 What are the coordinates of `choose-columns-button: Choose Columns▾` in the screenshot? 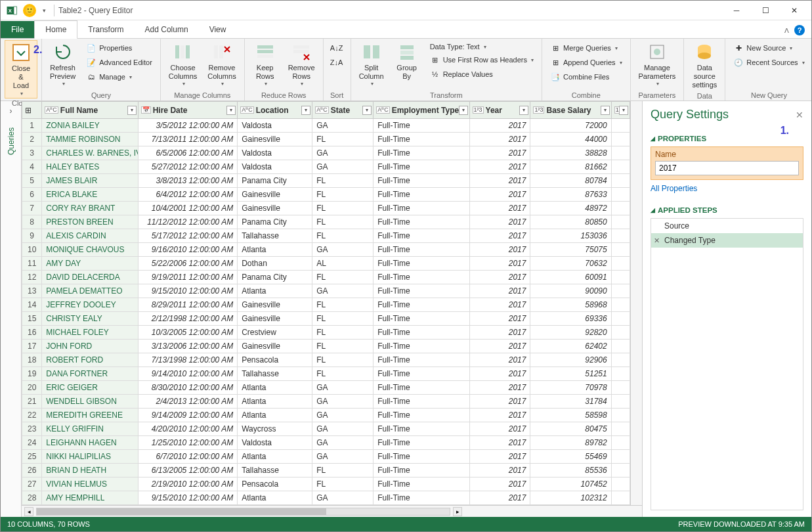 It's located at (182, 64).